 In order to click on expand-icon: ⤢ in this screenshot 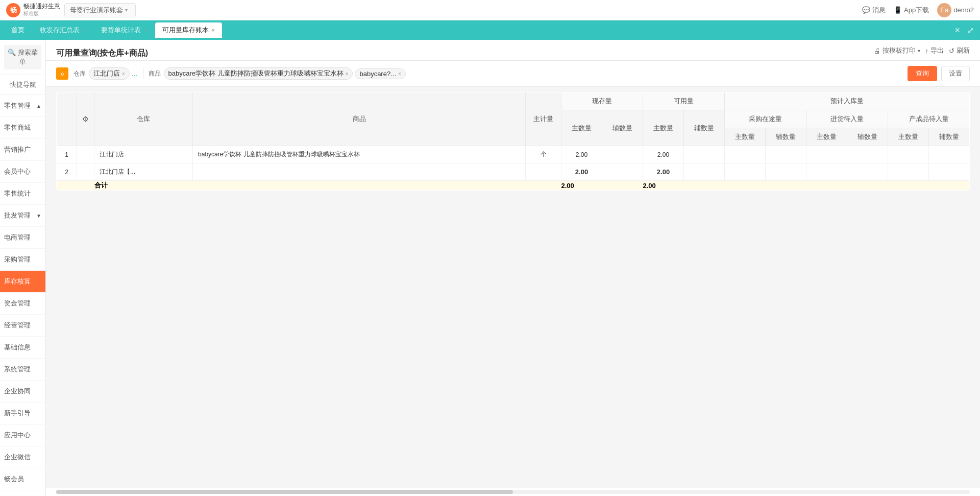, I will do `click(971, 31)`.